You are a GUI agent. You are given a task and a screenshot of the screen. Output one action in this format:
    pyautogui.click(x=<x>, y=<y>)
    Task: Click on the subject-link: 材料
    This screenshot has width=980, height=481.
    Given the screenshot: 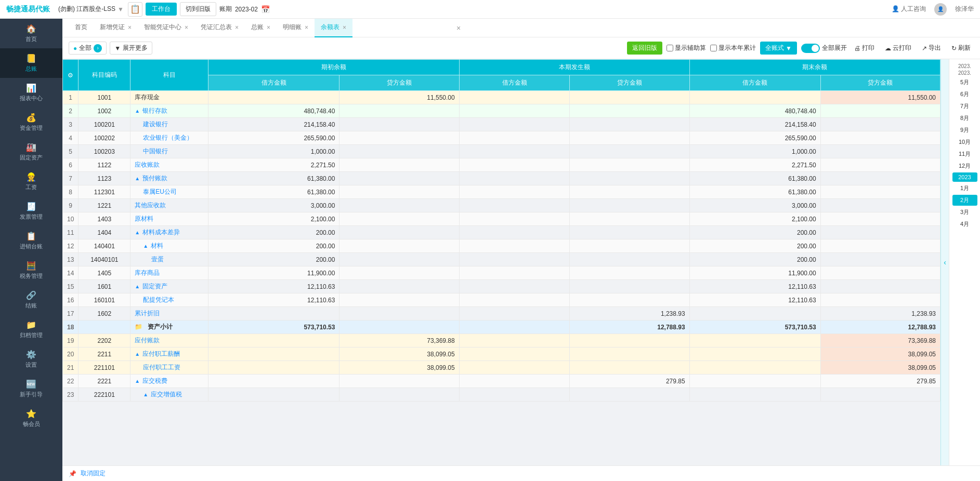 What is the action you would take?
    pyautogui.click(x=157, y=246)
    